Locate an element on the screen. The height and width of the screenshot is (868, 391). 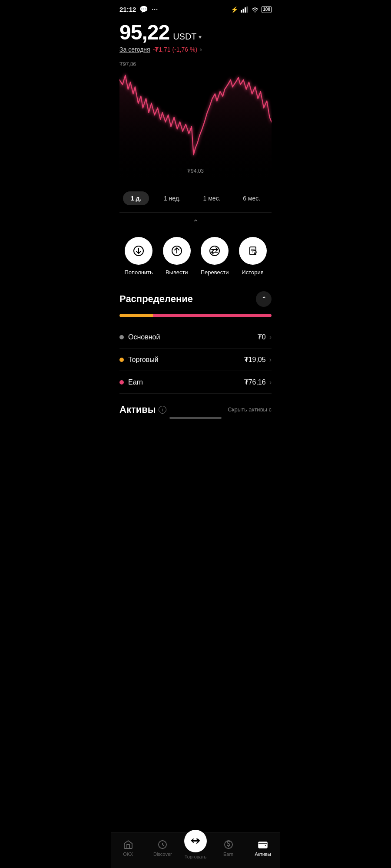
collapse-row: ⌃ is located at coordinates (196, 223).